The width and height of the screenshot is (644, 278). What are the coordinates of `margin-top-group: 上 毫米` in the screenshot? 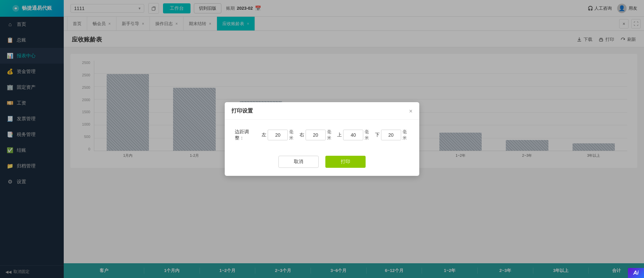 It's located at (354, 135).